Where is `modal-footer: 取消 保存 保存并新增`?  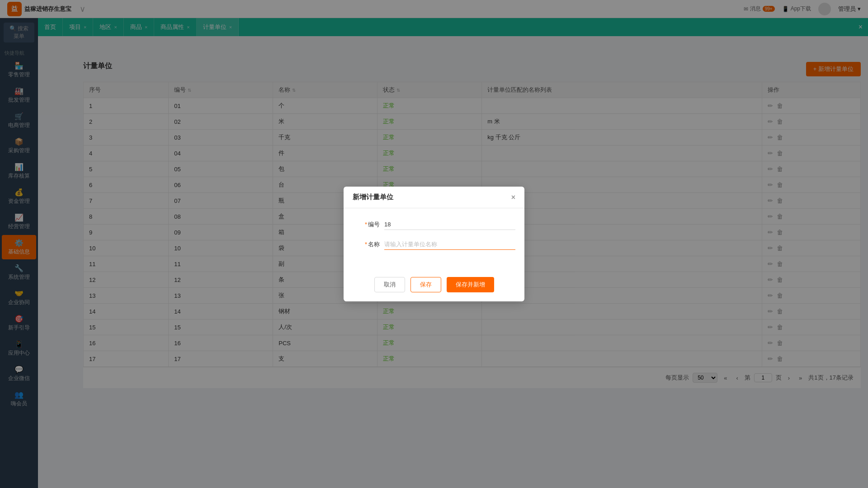 modal-footer: 取消 保存 保存并新增 is located at coordinates (434, 286).